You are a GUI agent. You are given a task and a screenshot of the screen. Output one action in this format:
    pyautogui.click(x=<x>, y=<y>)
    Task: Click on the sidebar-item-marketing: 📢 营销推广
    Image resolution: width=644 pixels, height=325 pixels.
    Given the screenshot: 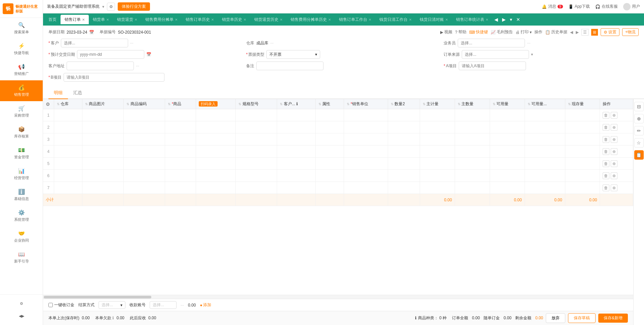 What is the action you would take?
    pyautogui.click(x=22, y=70)
    